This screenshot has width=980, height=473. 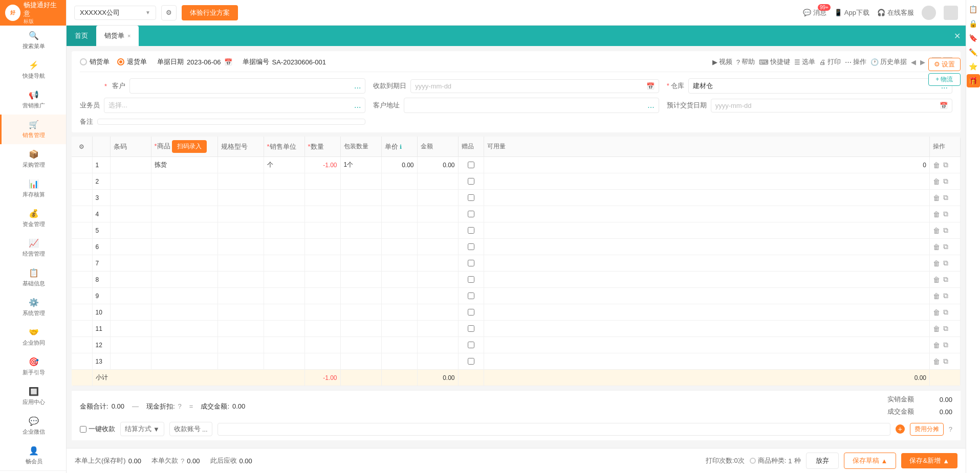 What do you see at coordinates (951, 13) in the screenshot?
I see `user-menu-icon` at bounding box center [951, 13].